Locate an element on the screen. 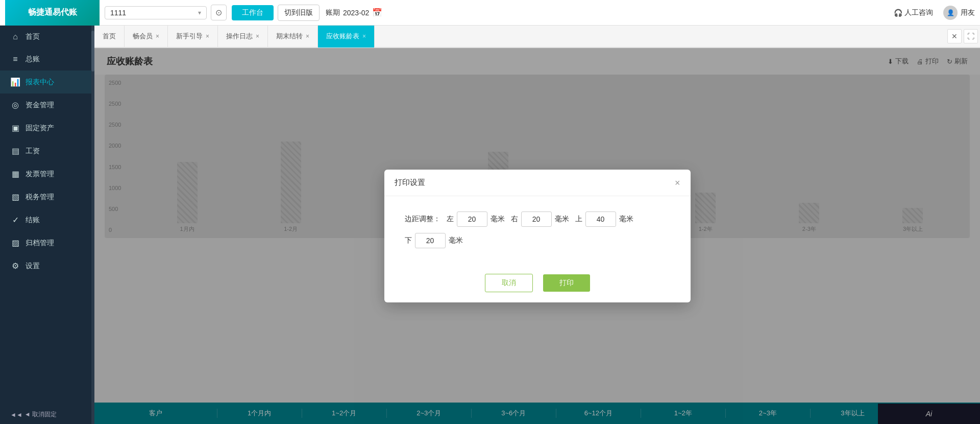 This screenshot has height=424, width=980. left-margin-group: 左 毫米 is located at coordinates (476, 219).